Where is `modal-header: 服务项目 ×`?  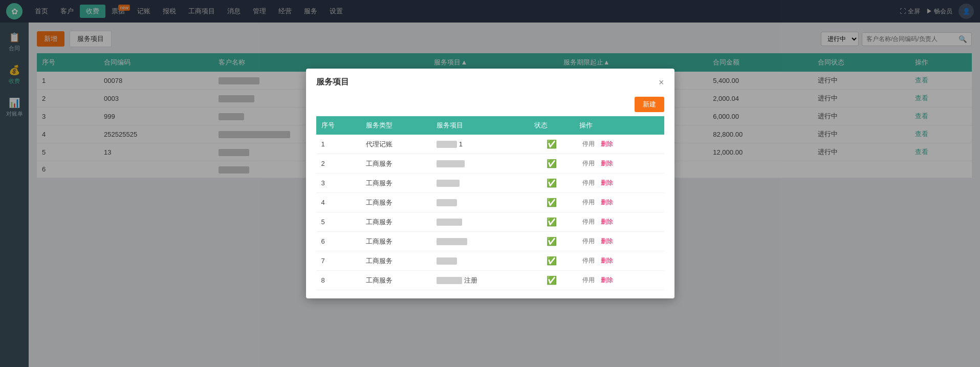 modal-header: 服务项目 × is located at coordinates (490, 81).